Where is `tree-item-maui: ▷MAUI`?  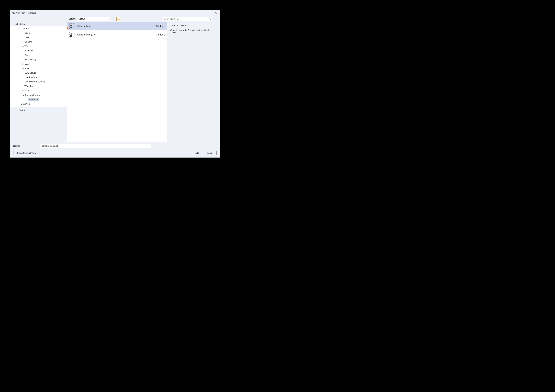
tree-item-maui: ▷MAUI is located at coordinates (38, 64).